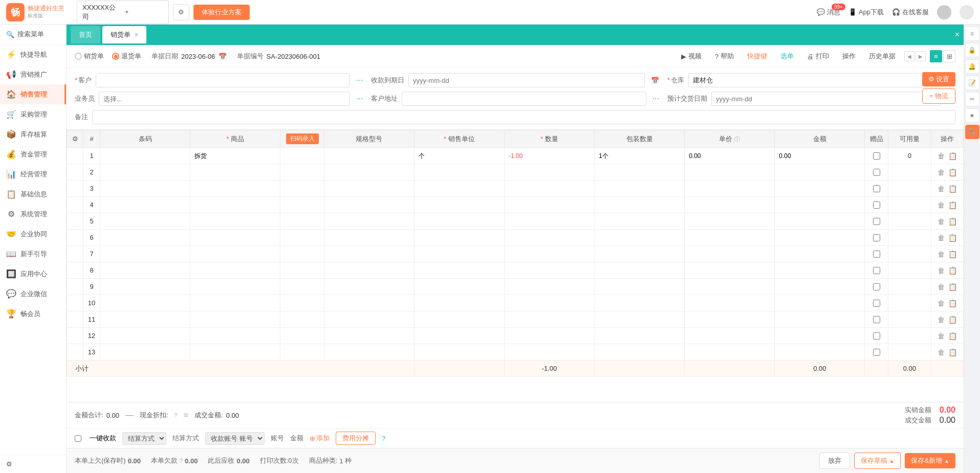 This screenshot has height=473, width=980. Describe the element at coordinates (235, 439) in the screenshot. I see `account-select: 收款账号 账号` at that location.